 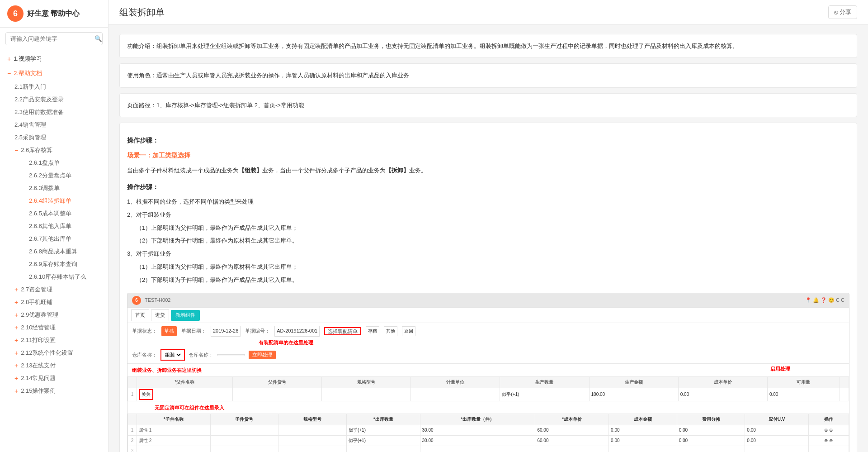 What do you see at coordinates (313, 441) in the screenshot?
I see `mock-child-spec2` at bounding box center [313, 441].